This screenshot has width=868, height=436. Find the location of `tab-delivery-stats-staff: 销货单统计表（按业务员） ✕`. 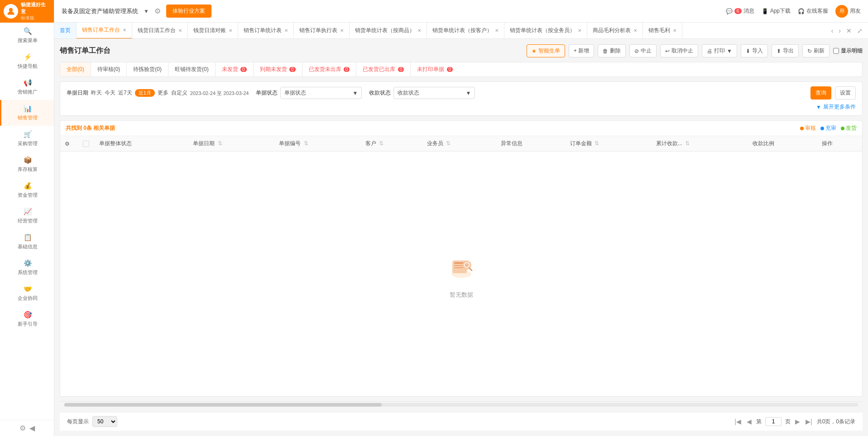

tab-delivery-stats-staff: 销货单统计表（按业务员） ✕ is located at coordinates (546, 31).